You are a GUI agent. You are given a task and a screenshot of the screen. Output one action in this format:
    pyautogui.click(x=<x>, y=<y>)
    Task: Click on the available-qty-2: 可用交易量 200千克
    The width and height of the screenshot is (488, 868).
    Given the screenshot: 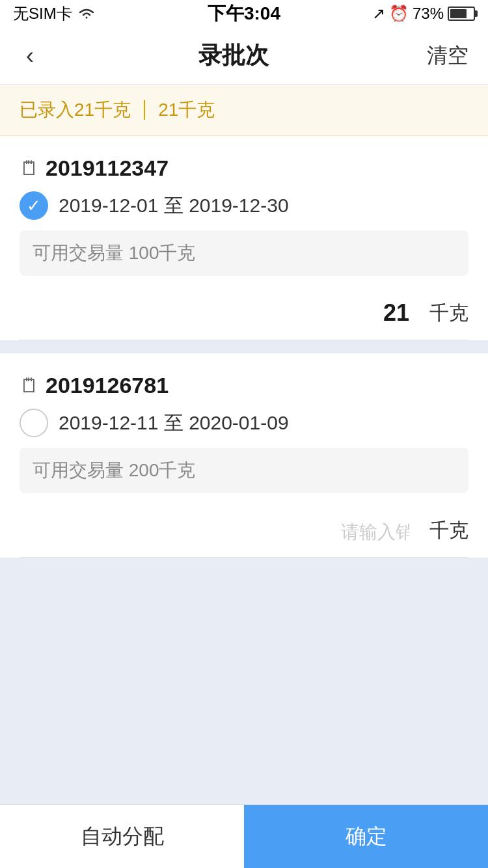 What is the action you would take?
    pyautogui.click(x=244, y=470)
    